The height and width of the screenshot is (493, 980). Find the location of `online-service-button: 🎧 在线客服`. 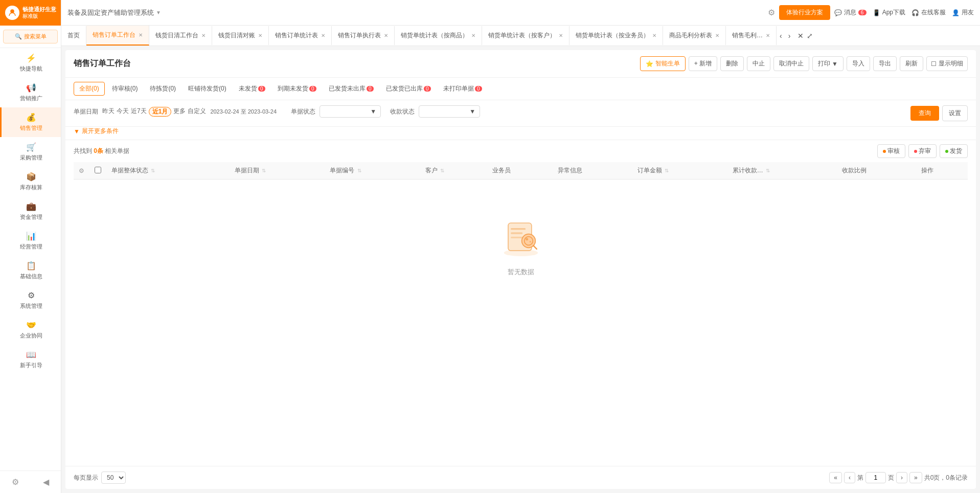

online-service-button: 🎧 在线客服 is located at coordinates (928, 12).